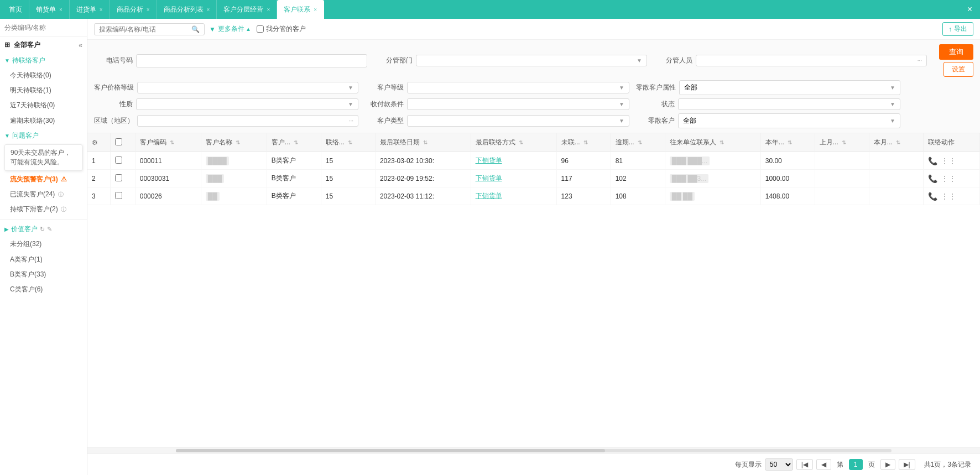  Describe the element at coordinates (98, 143) in the screenshot. I see `col-settings: ⚙` at that location.